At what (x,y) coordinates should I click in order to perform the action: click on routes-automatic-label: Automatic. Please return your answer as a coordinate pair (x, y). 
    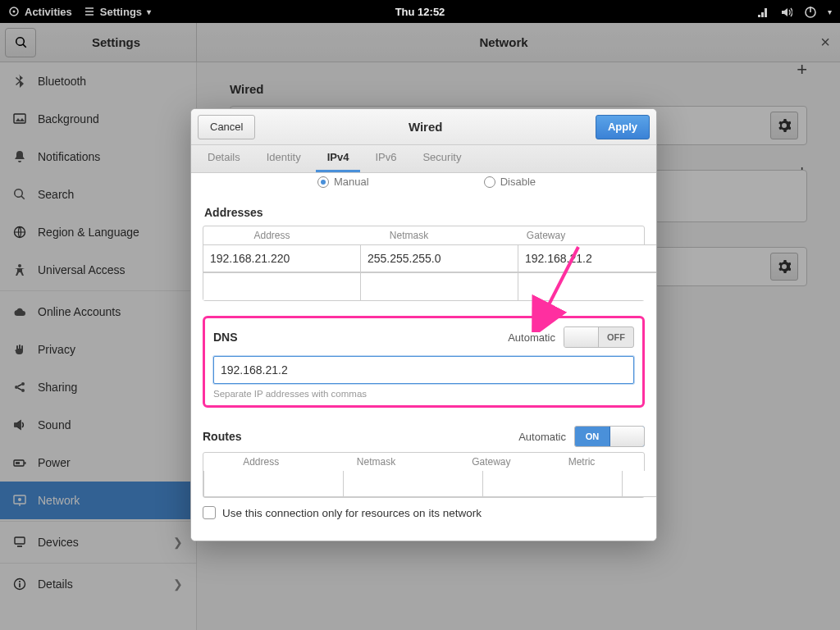
    Looking at the image, I should click on (542, 436).